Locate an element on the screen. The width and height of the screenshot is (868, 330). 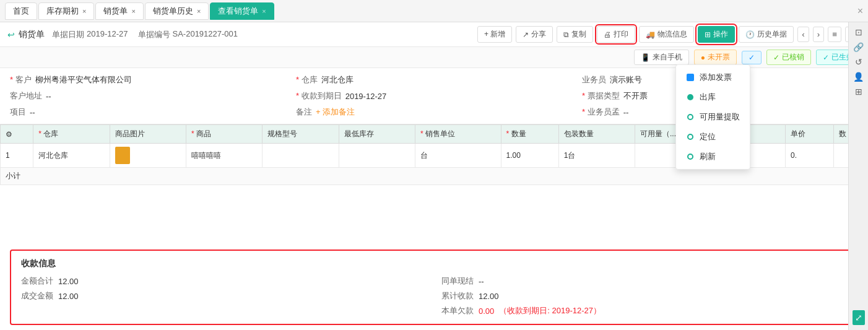
sidebar-icon-4: 👤 is located at coordinates (858, 77).